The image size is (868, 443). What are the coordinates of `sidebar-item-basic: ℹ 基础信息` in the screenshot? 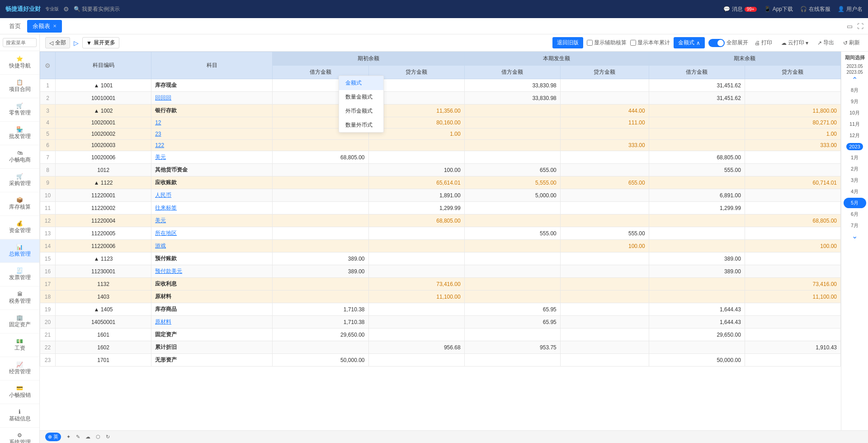 It's located at (20, 416).